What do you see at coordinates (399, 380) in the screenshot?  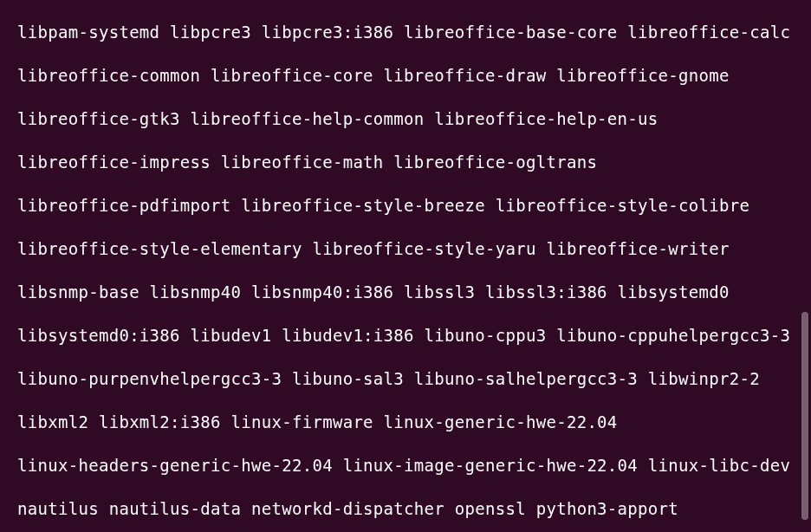 I see `package-line: libuno-purpenvhelpergcc3-3 libuno-sal3 l…` at bounding box center [399, 380].